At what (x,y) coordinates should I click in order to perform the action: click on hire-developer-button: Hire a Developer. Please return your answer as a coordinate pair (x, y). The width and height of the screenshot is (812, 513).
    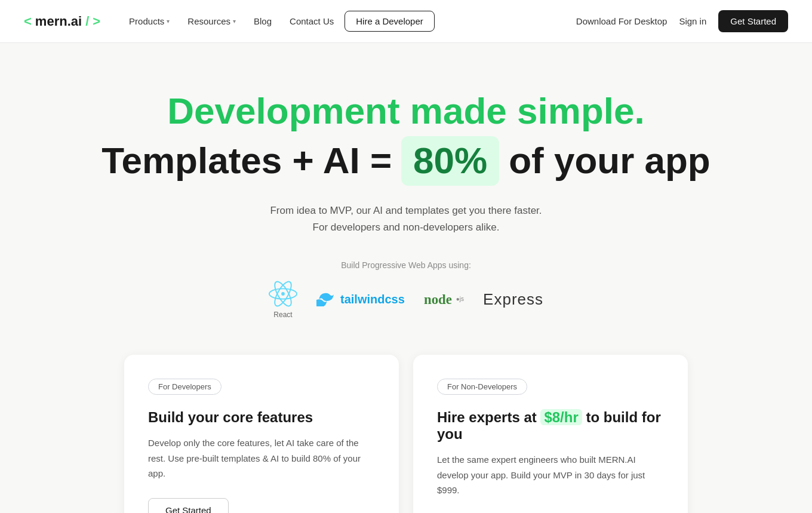
    Looking at the image, I should click on (389, 21).